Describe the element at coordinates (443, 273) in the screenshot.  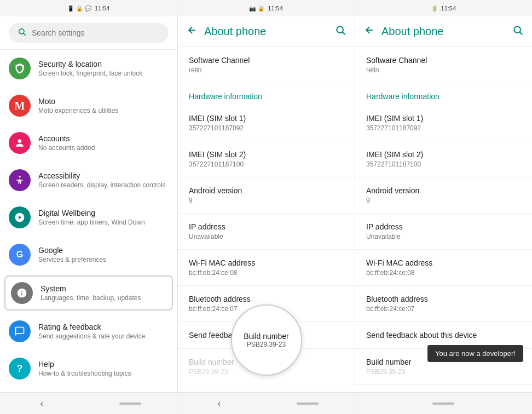
I see `right-wifi-subtitle: bc:ff:eb:24:ce:08` at that location.